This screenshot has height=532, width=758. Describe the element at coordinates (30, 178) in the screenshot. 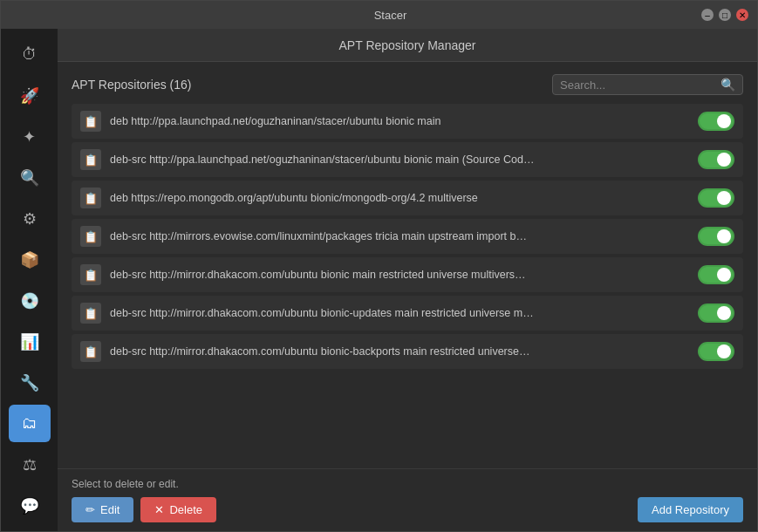

I see `sidebar-item-search: 🔍` at that location.